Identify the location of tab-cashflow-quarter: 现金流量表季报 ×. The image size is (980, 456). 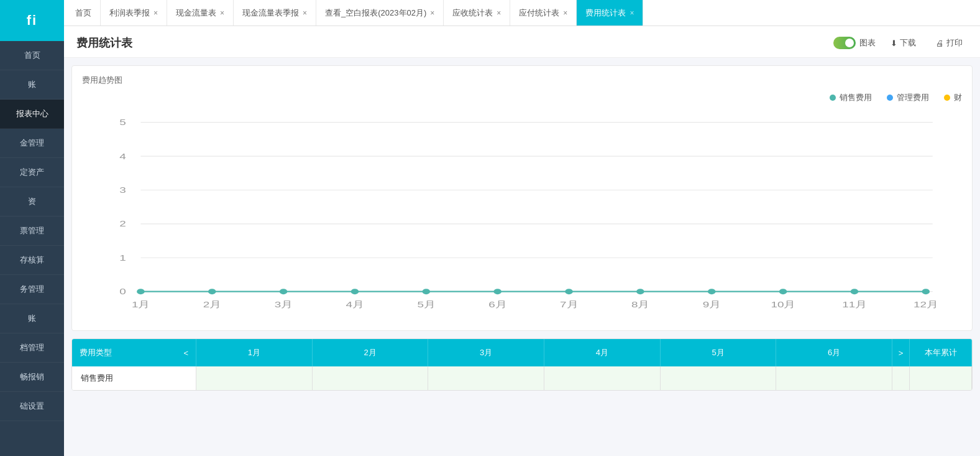
(275, 12).